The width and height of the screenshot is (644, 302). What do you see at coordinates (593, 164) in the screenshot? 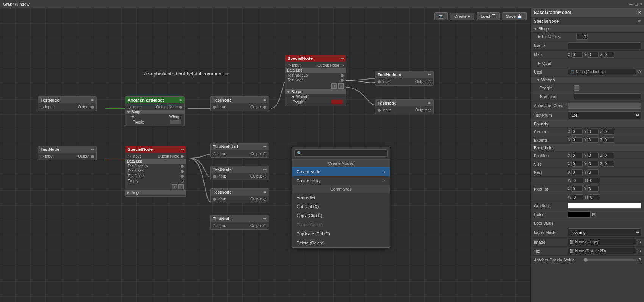
I see `bi-sy` at bounding box center [593, 164].